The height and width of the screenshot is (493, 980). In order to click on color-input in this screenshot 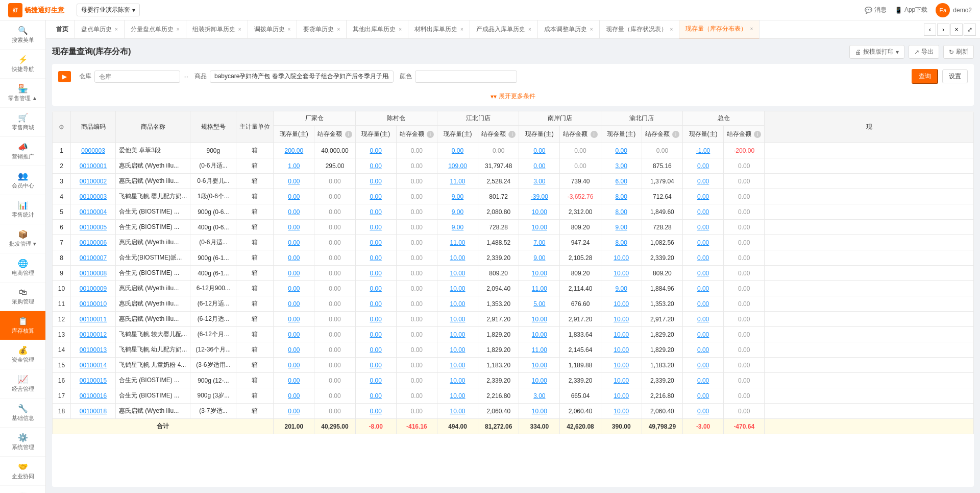, I will do `click(466, 77)`.